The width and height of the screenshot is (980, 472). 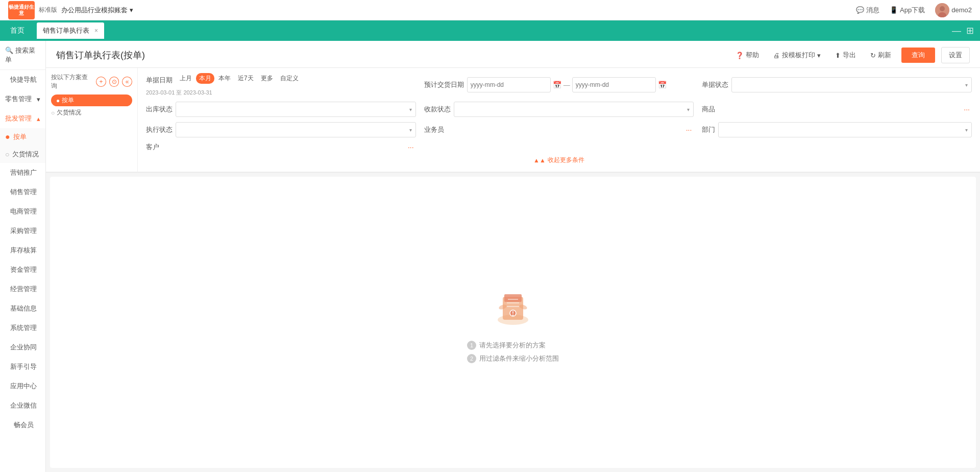 What do you see at coordinates (22, 270) in the screenshot?
I see `sidebar-item-finance: 资金管理` at bounding box center [22, 270].